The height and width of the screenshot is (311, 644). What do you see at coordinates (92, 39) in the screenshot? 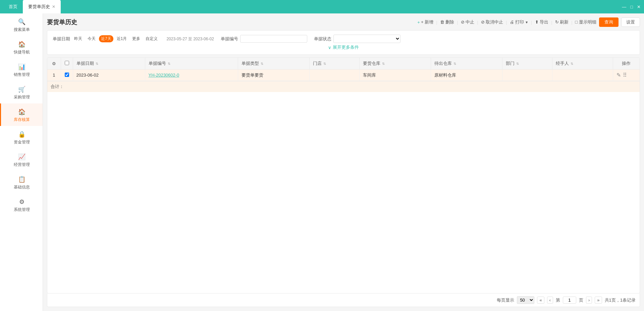
I see `date-today: 今天` at bounding box center [92, 39].